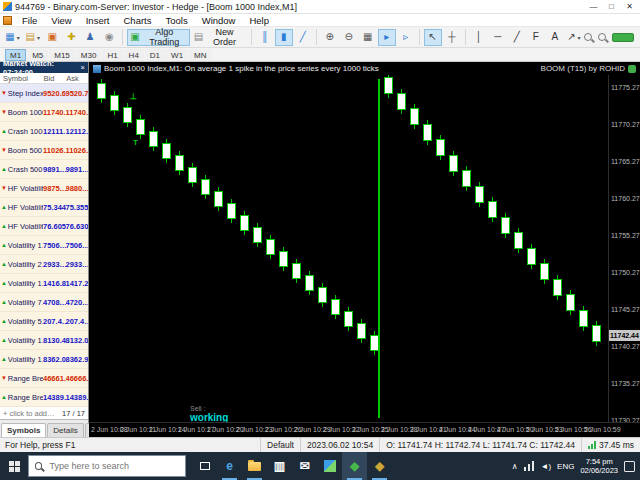  Describe the element at coordinates (44, 264) in the screenshot. I see `market-watch-row: ▲Volatility 2…2933.…2933.…` at that location.